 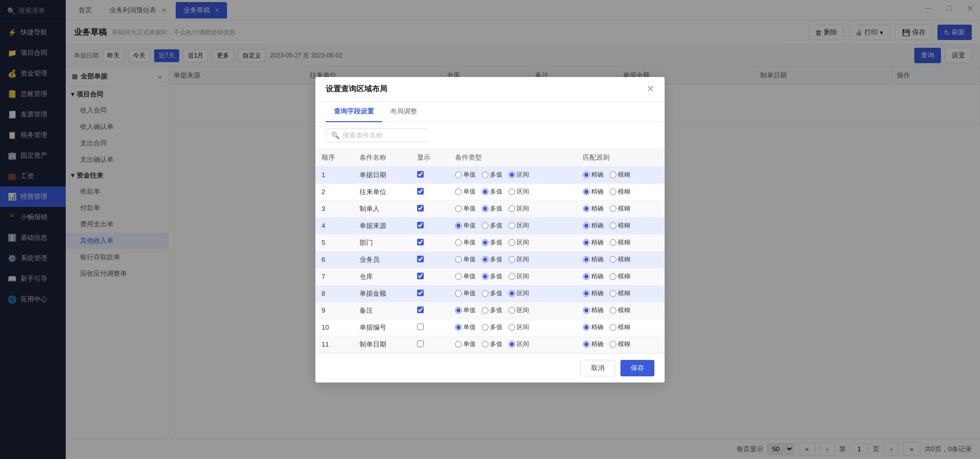 I want to click on close-button: ✕, so click(x=970, y=8).